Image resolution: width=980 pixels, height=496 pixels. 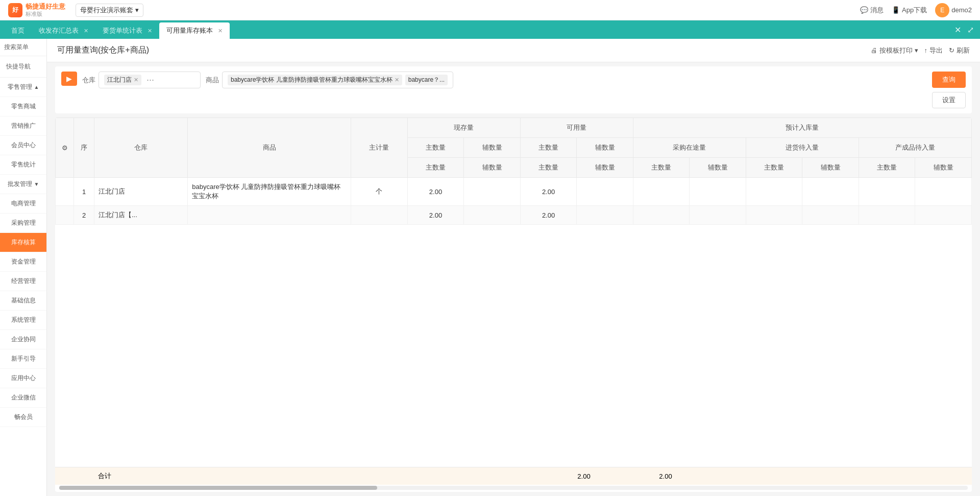 I want to click on th-av-aux-qty: 辅数量, so click(x=605, y=168).